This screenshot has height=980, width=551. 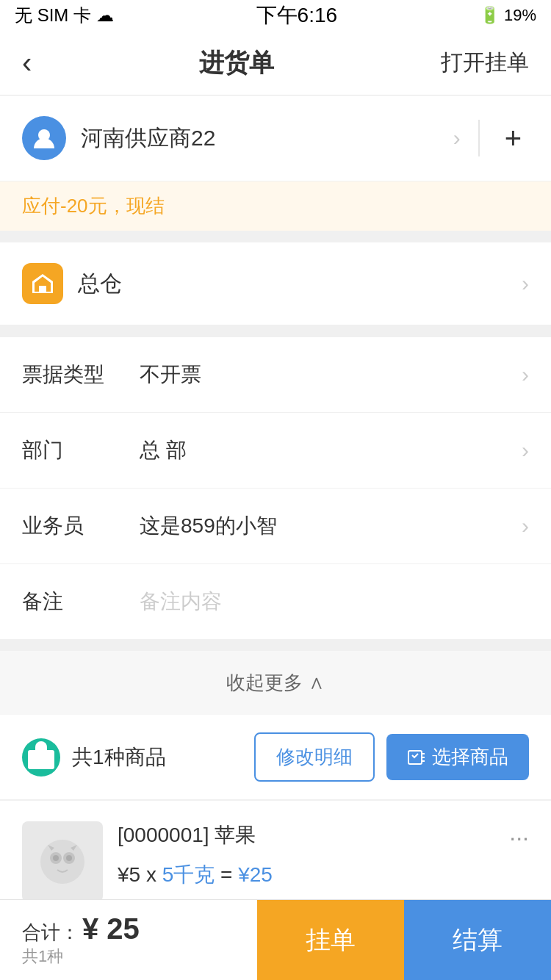 What do you see at coordinates (189, 874) in the screenshot?
I see `quantity: 5千克` at bounding box center [189, 874].